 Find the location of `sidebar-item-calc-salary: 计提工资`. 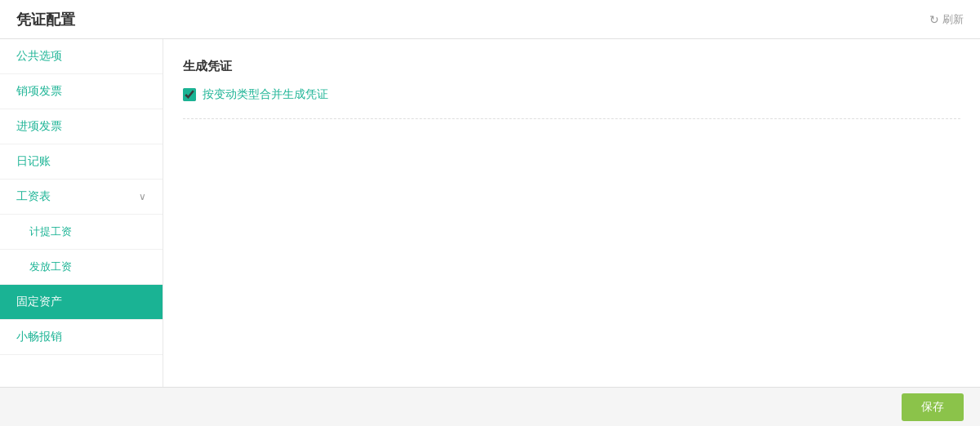

sidebar-item-calc-salary: 计提工资 is located at coordinates (82, 232).